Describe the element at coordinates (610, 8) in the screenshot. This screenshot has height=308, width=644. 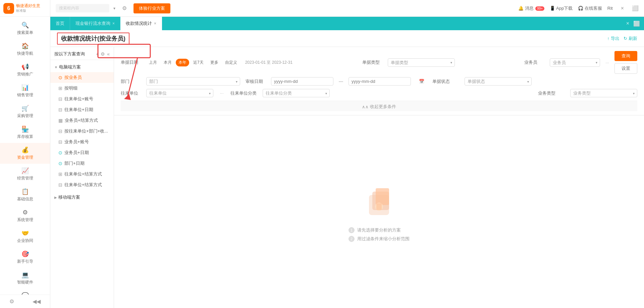
I see `user-name: Rit` at that location.